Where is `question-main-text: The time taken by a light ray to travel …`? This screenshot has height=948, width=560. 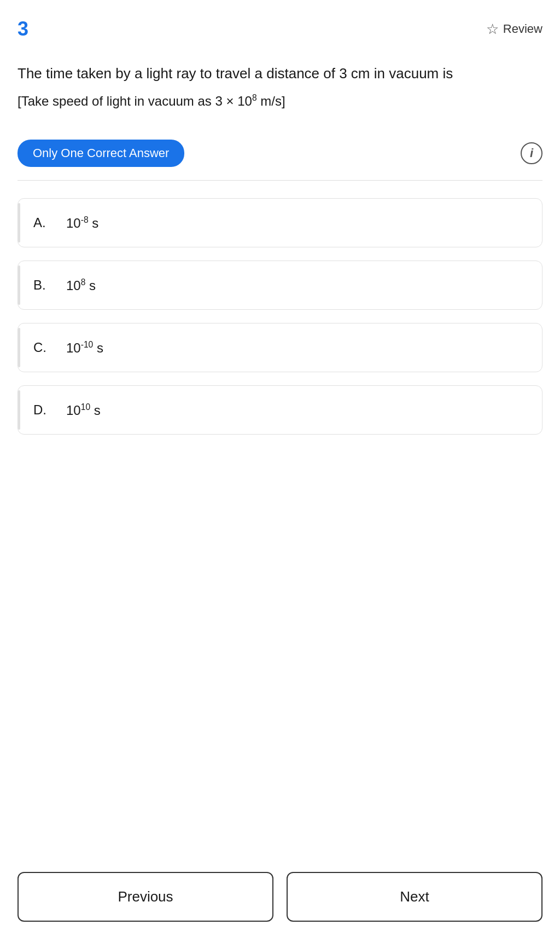
question-main-text: The time taken by a light ray to travel … is located at coordinates (280, 73).